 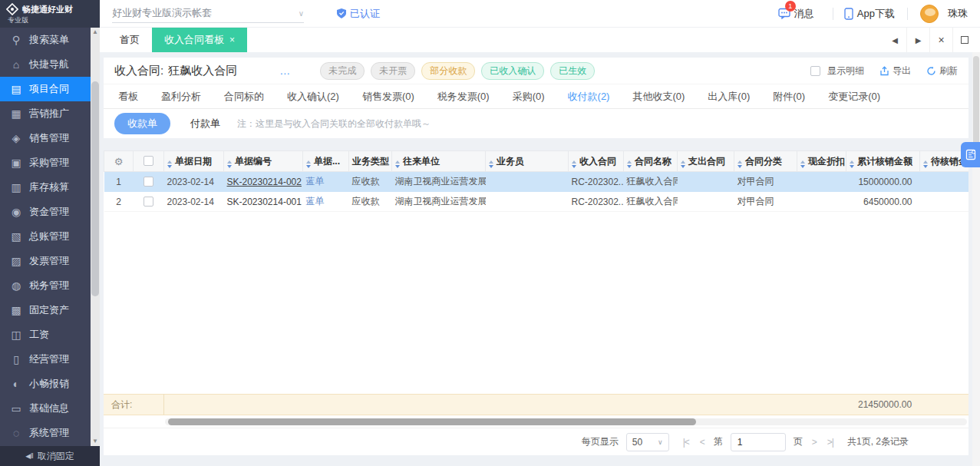 I want to click on per-page-select: 50 ∨, so click(x=648, y=442).